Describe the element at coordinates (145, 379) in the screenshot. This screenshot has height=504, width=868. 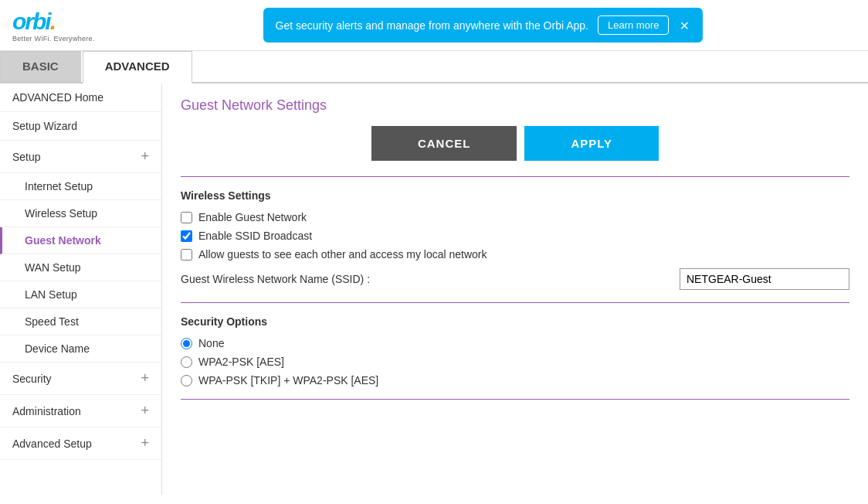
I see `security-plus-icon: +` at that location.